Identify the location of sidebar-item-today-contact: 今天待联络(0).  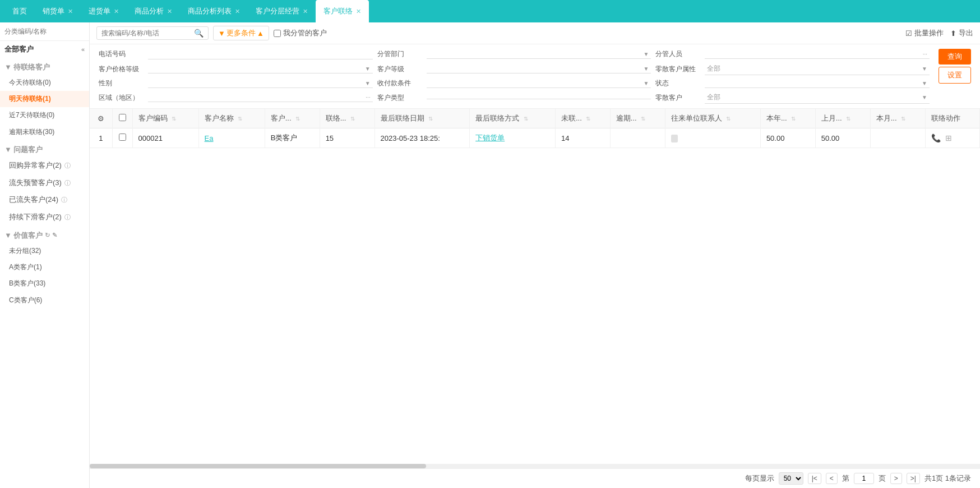
(45, 83).